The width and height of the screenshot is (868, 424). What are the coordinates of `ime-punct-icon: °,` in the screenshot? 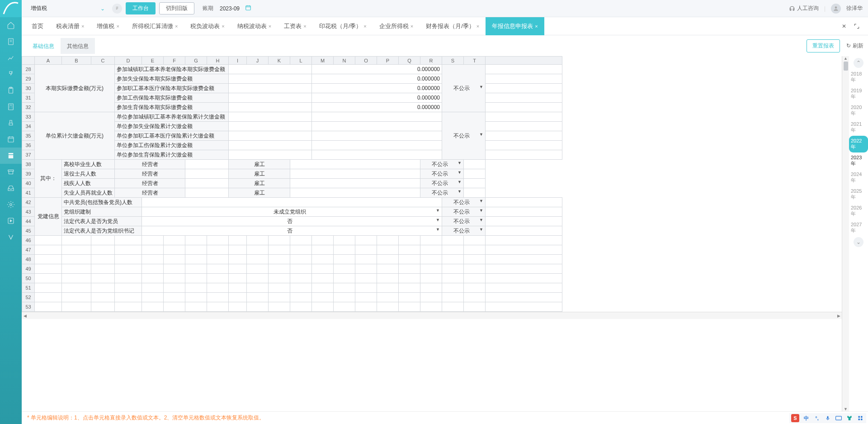 It's located at (817, 418).